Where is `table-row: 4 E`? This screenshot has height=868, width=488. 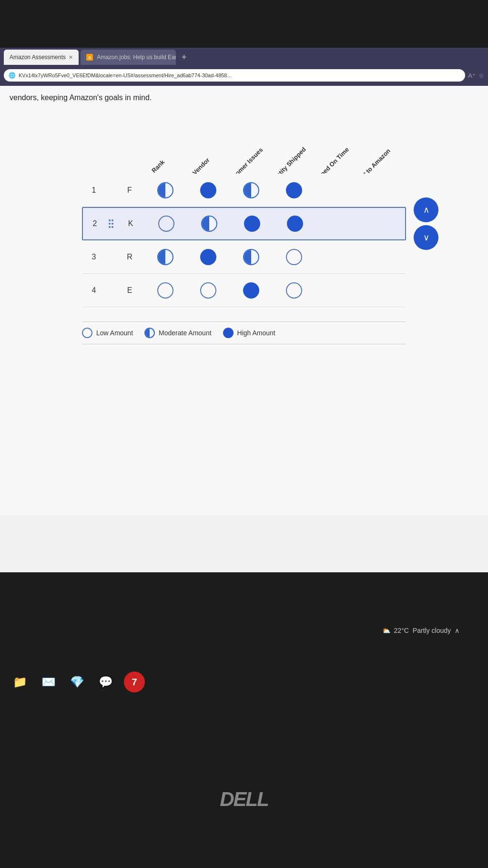 table-row: 4 E is located at coordinates (244, 290).